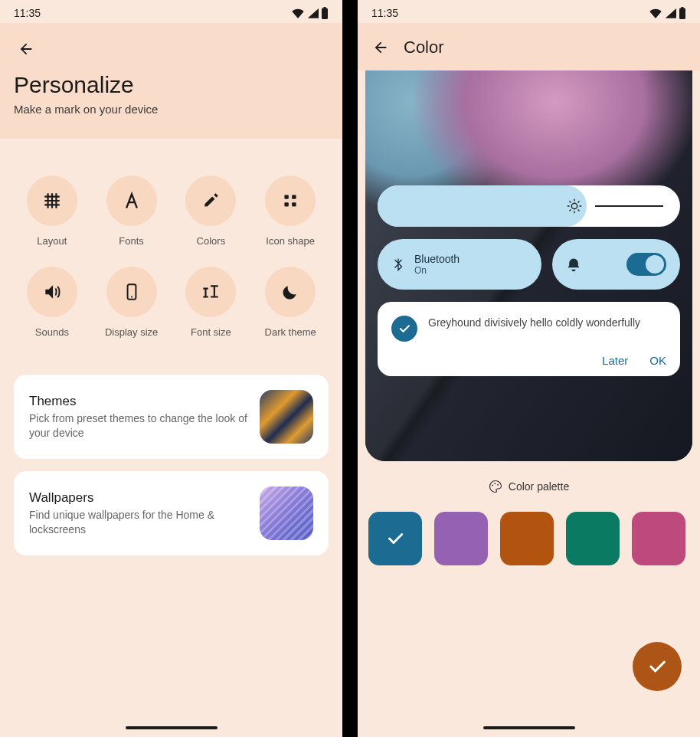 The image size is (700, 737). I want to click on alarm-toggle, so click(646, 264).